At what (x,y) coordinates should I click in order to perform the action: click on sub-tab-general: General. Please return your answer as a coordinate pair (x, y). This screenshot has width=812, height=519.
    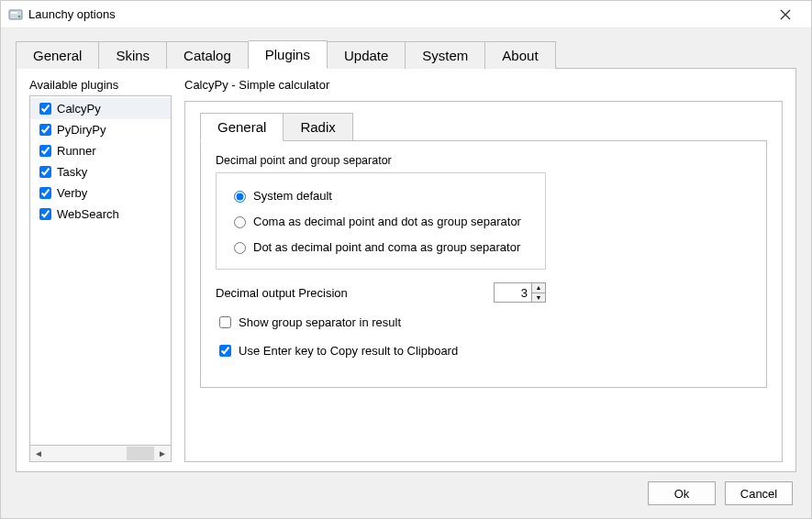
    Looking at the image, I should click on (242, 127).